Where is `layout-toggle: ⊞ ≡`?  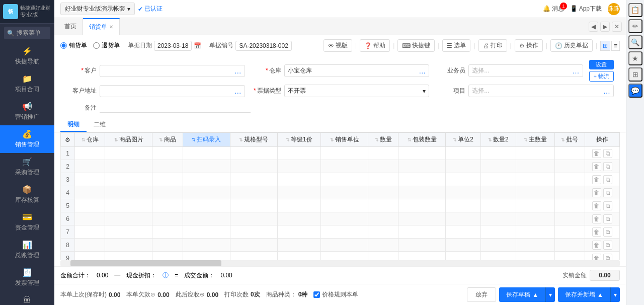 layout-toggle: ⊞ ≡ is located at coordinates (610, 46).